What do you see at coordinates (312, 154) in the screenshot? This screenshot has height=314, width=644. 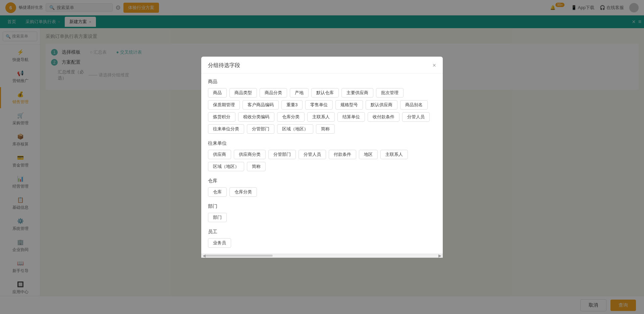 I see `field-tag-partners-3: 分管人员` at bounding box center [312, 154].